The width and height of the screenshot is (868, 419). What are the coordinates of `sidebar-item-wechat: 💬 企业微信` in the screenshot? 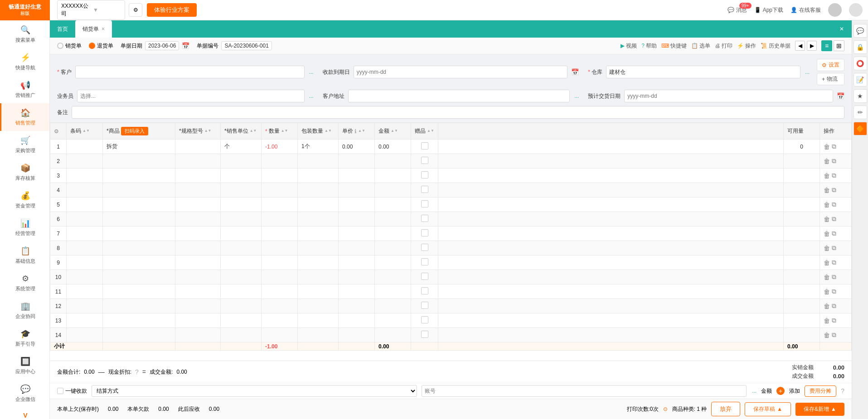 It's located at (24, 393).